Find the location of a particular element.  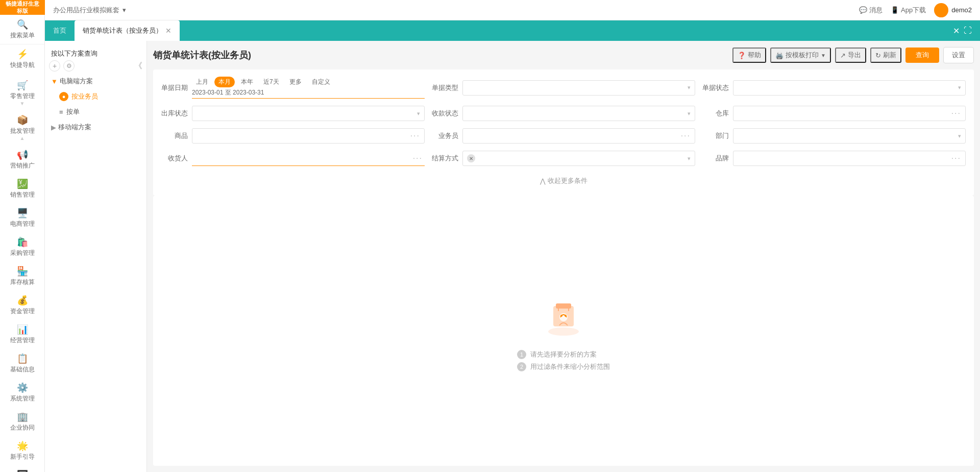

settlement-clear-tag: ✕ is located at coordinates (471, 158).